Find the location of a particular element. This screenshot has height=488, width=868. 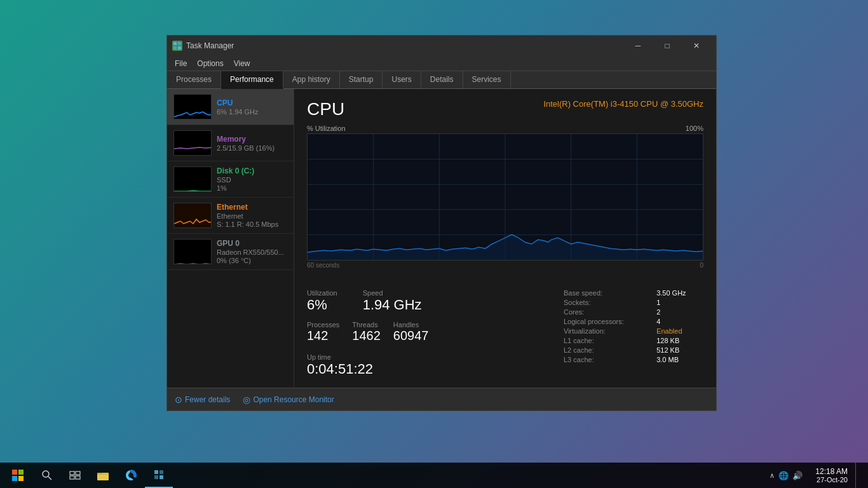

system-tray-icons: ∧ 🌐 🔊 is located at coordinates (786, 475).